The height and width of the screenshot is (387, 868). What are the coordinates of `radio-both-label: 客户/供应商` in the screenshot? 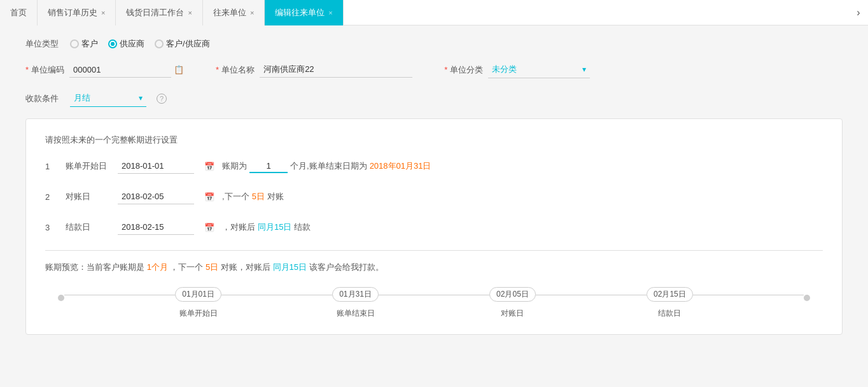 It's located at (188, 44).